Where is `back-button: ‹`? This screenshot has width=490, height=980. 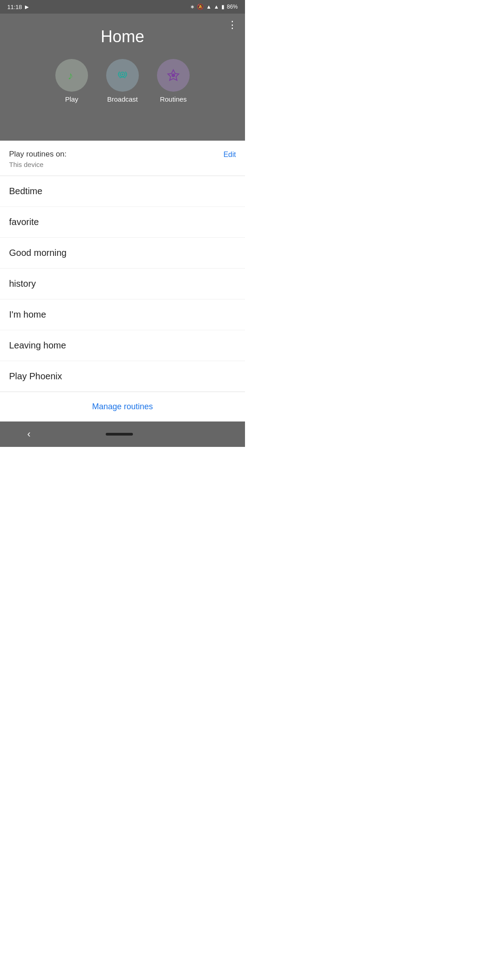 back-button: ‹ is located at coordinates (29, 434).